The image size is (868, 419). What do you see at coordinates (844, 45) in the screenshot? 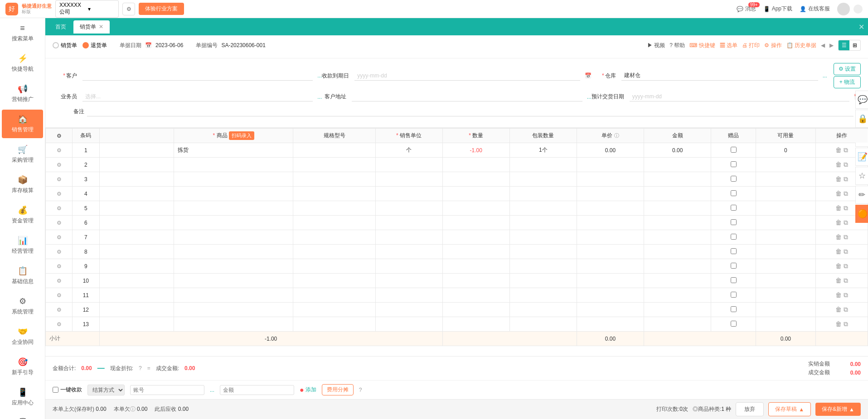
I see `view-list-btn: ☰` at bounding box center [844, 45].